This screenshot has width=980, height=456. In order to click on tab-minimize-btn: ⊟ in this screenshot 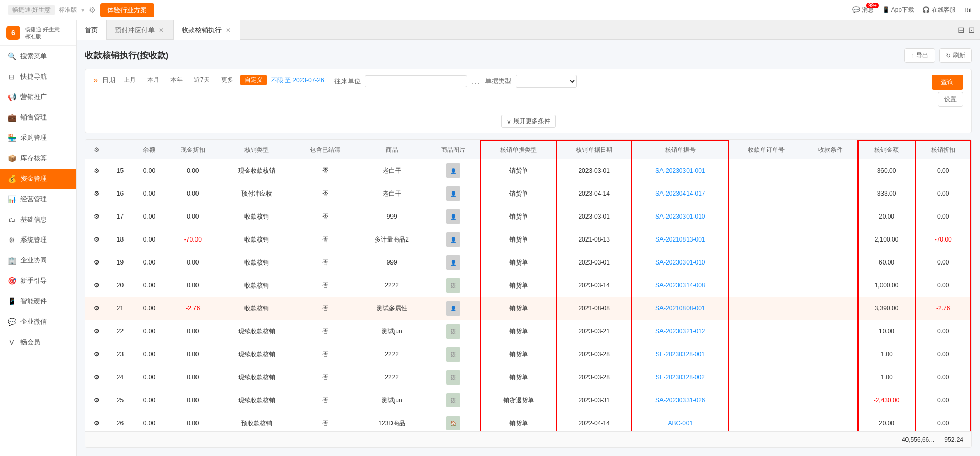, I will do `click(961, 30)`.